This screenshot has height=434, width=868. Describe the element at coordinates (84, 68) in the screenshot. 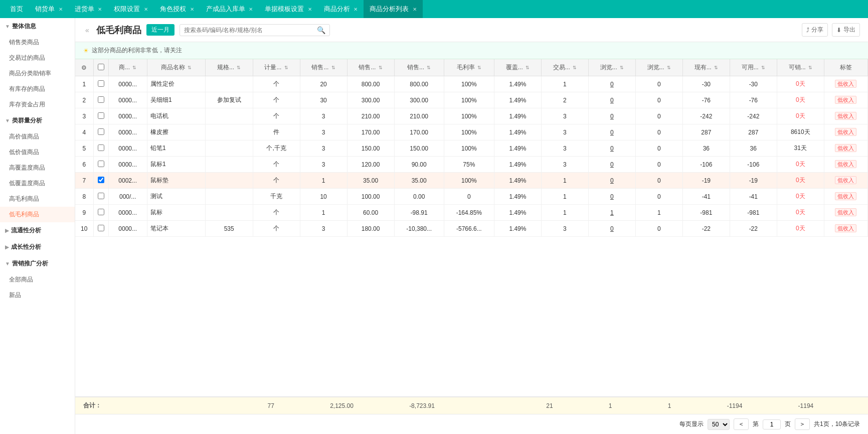

I see `col-settings: ⚙` at that location.